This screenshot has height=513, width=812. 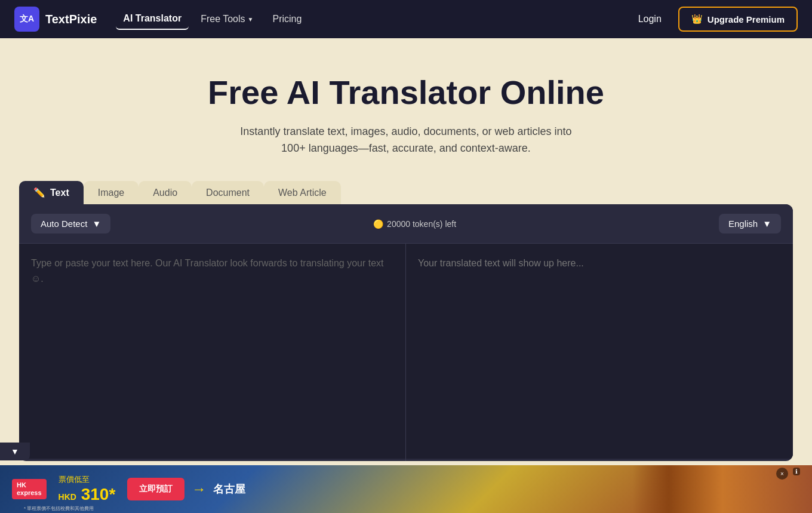 I want to click on ad-content: HK express 票價低至 HKD 310* 立即預訂 → 名古屋 * 單程…, so click(x=406, y=489).